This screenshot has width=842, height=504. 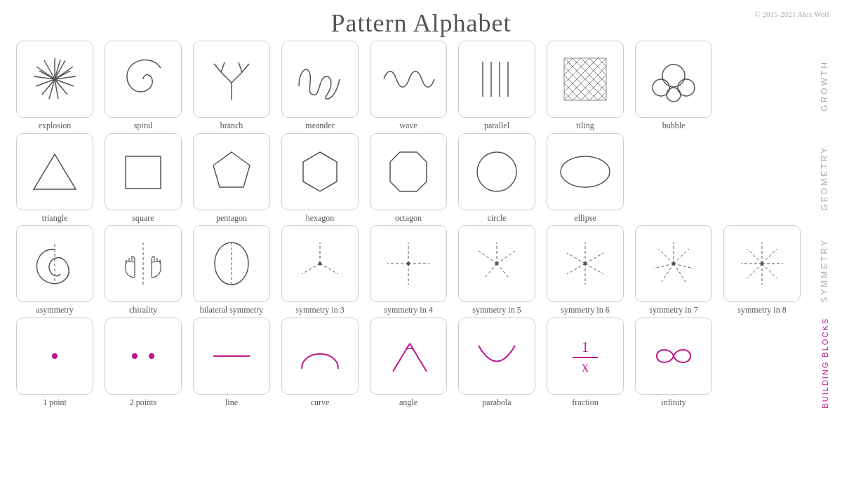 What do you see at coordinates (674, 271) in the screenshot?
I see `item-symmetry-7: symmetry in 7` at bounding box center [674, 271].